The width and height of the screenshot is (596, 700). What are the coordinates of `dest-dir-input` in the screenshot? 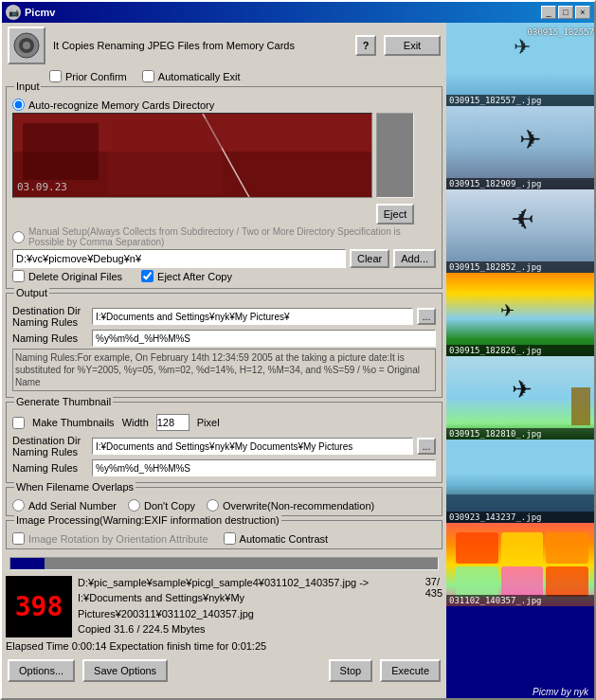 It's located at (252, 316).